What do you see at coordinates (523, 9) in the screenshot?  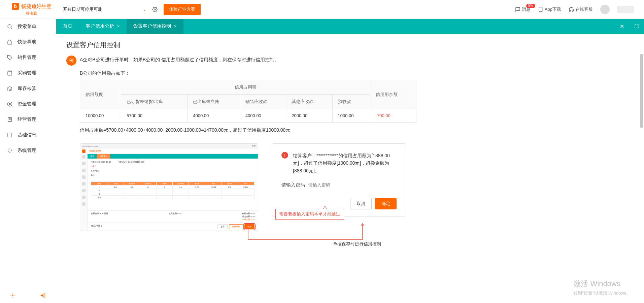 I see `messages-button: 消息 99+` at bounding box center [523, 9].